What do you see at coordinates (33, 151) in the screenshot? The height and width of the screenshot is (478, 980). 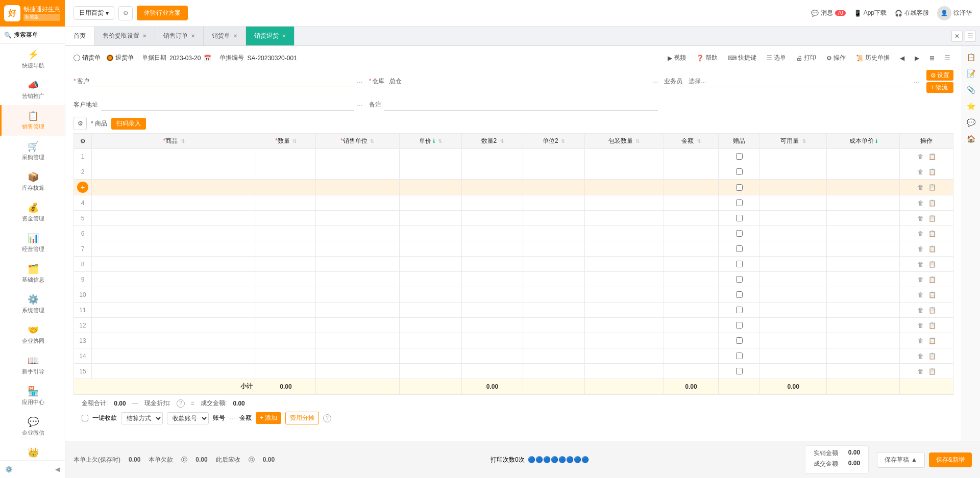 I see `sidebar-item-purchase: 🛒 采购管理` at bounding box center [33, 151].